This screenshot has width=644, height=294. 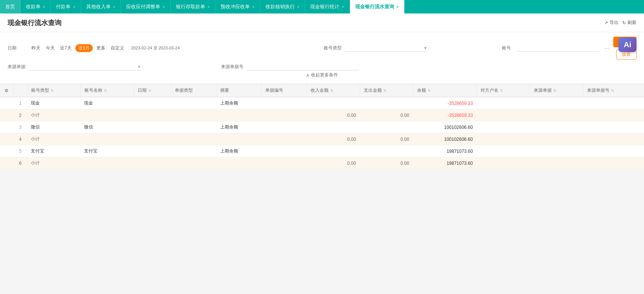 I want to click on table-row: 6小计0.000.0019871073.60, so click(x=322, y=163).